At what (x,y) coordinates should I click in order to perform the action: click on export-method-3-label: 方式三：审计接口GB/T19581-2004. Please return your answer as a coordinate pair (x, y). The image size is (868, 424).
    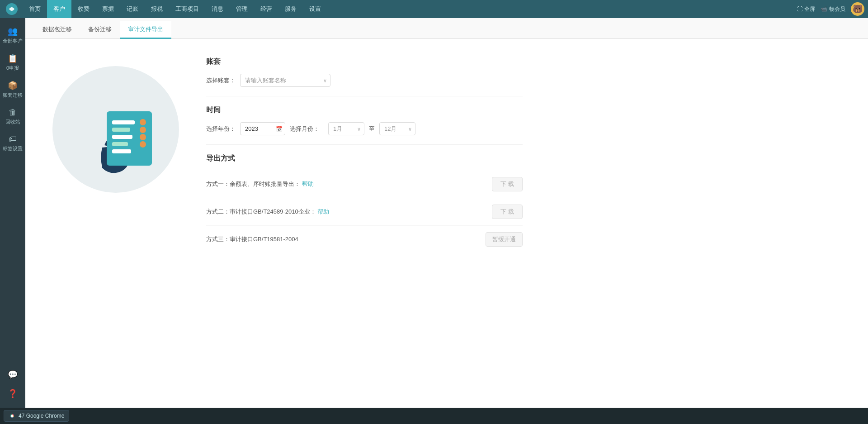
    Looking at the image, I should click on (252, 239).